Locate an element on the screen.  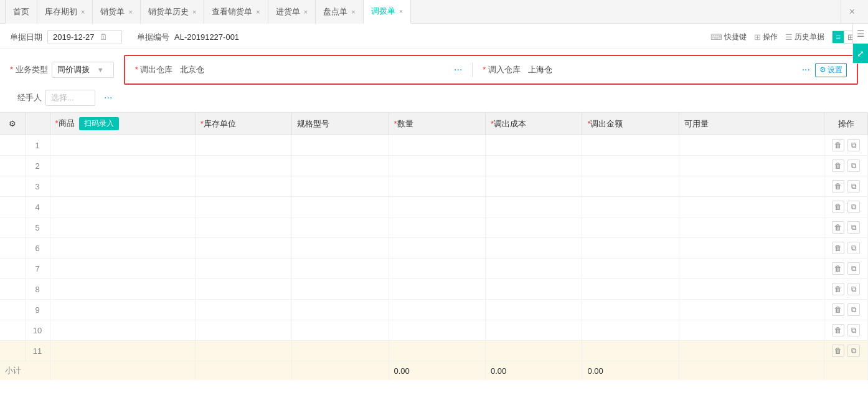
shortcut-button: ⌨ 快捷键 is located at coordinates (729, 37).